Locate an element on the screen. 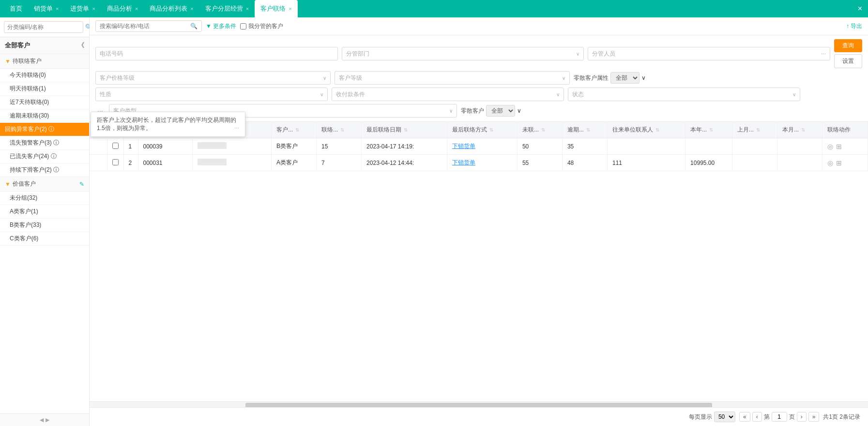 The height and width of the screenshot is (426, 868). lastcontactdate-cell: 2023-04-17 14:19: is located at coordinates (405, 147).